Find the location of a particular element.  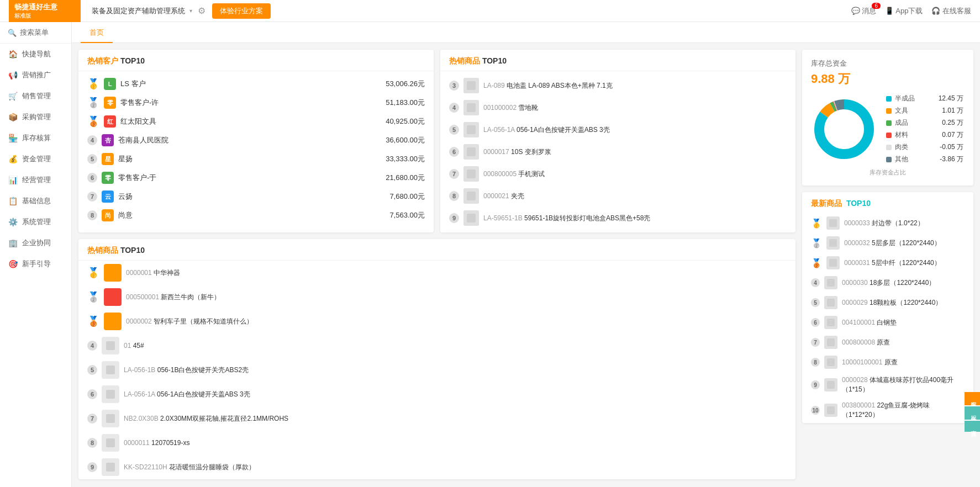

cs-community: 服务社区 is located at coordinates (972, 413).